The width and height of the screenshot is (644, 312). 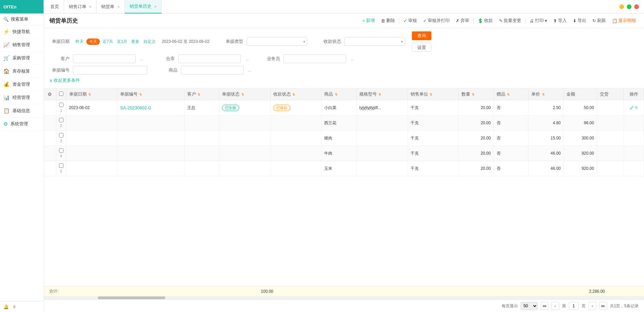 I want to click on col-unit-price: 单价 ⇅, so click(x=546, y=95).